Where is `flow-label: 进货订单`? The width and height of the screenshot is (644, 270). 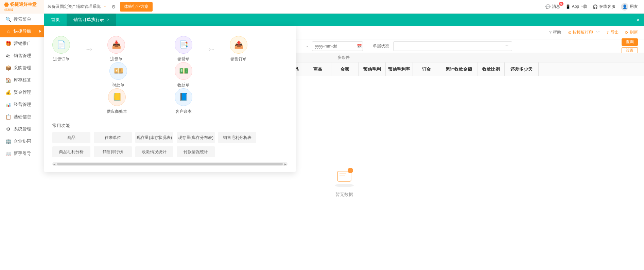
flow-label: 进货订单 is located at coordinates (61, 59).